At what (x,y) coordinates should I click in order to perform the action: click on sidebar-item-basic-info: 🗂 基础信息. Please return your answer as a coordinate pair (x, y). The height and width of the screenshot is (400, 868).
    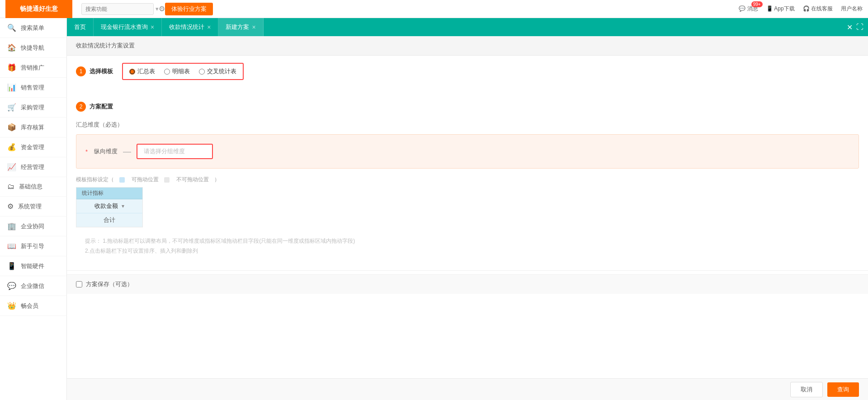
    Looking at the image, I should click on (33, 187).